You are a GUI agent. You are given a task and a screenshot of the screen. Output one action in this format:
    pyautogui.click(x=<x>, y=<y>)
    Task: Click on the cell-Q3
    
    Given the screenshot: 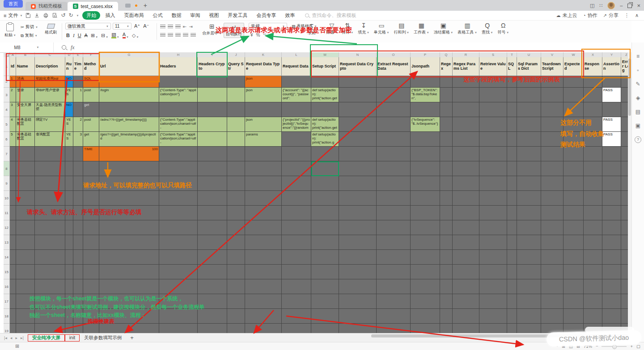 What is the action you would take?
    pyautogui.click(x=446, y=95)
    